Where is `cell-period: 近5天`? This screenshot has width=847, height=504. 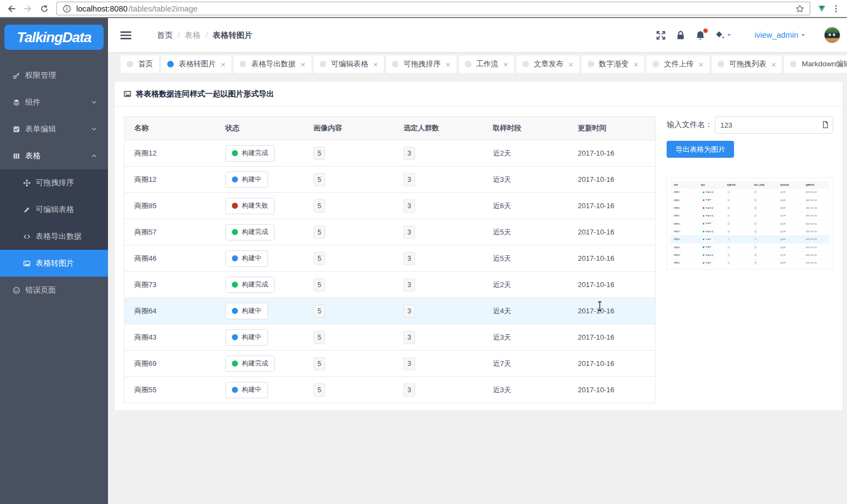
cell-period: 近5天 is located at coordinates (525, 259).